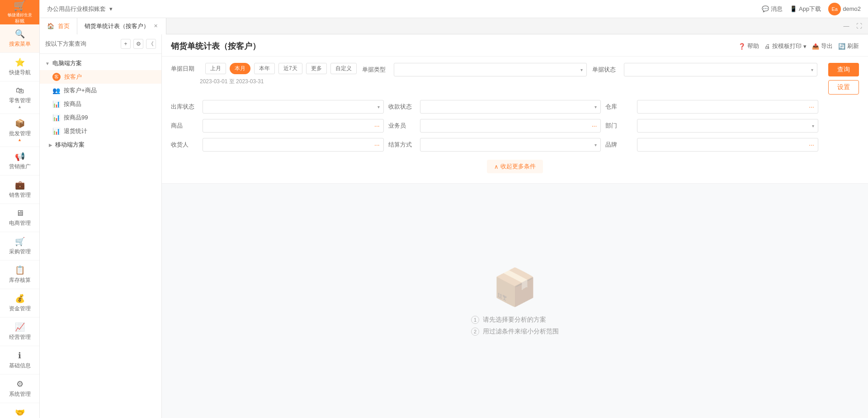  What do you see at coordinates (20, 190) in the screenshot?
I see `sidebar-item-sales: 💼 销售管理` at bounding box center [20, 190].